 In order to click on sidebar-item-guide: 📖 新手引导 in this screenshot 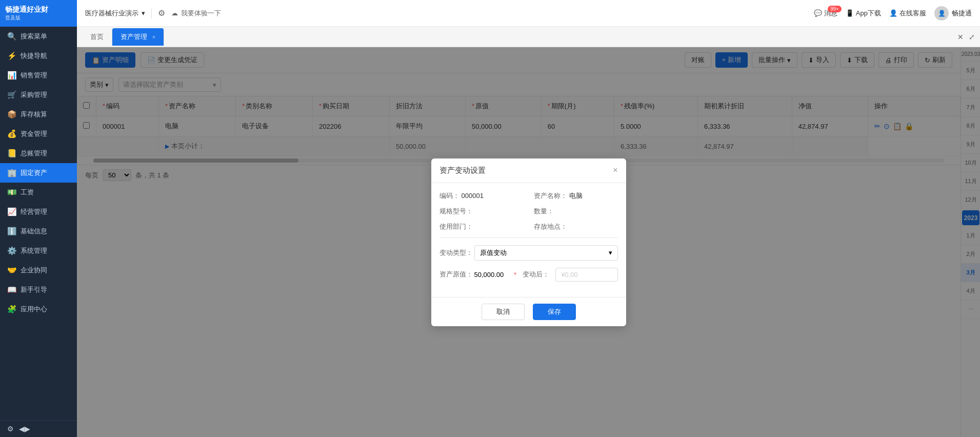, I will do `click(38, 290)`.